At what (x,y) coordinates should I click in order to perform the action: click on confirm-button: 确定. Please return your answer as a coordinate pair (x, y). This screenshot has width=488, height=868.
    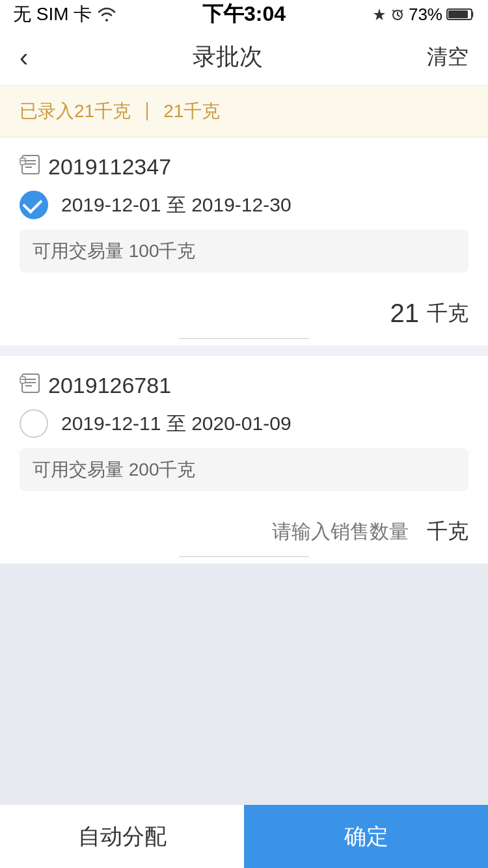
    Looking at the image, I should click on (366, 837).